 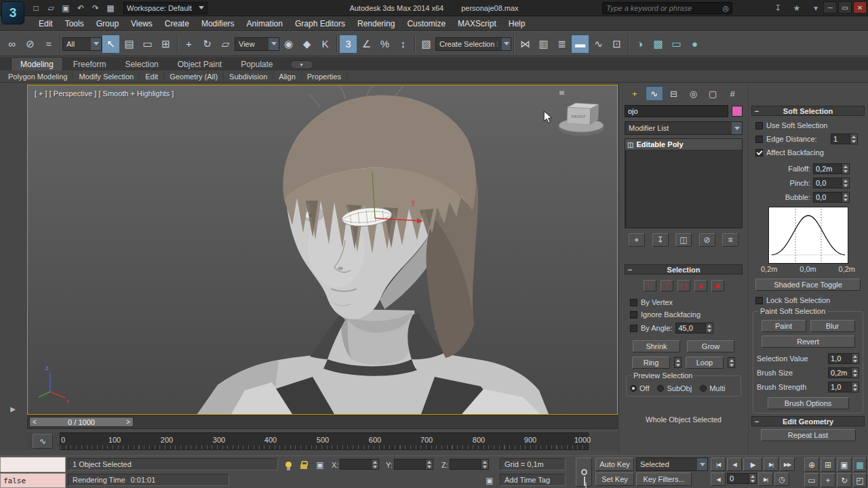 I want to click on edge-distance-spinner, so click(x=853, y=139).